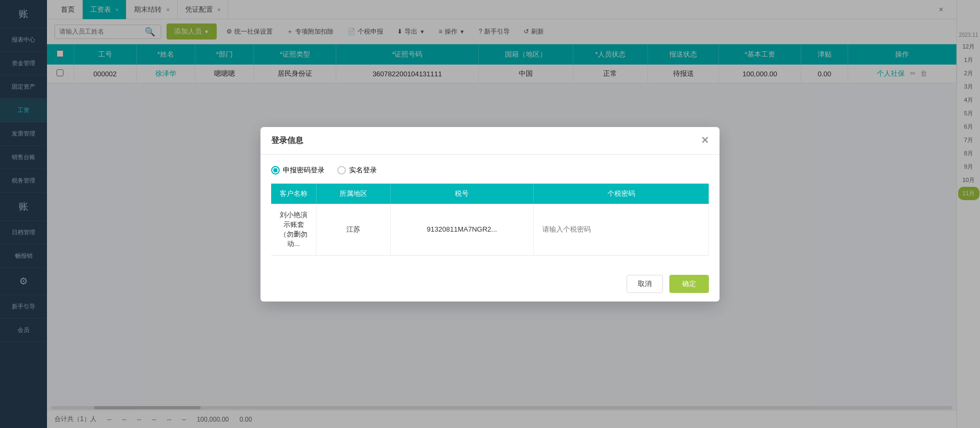 The width and height of the screenshot is (980, 428). I want to click on dialog-table-row: 刘小艳演示账套（勿删勿动... 江苏 91320811MA7NGR2..., so click(490, 229).